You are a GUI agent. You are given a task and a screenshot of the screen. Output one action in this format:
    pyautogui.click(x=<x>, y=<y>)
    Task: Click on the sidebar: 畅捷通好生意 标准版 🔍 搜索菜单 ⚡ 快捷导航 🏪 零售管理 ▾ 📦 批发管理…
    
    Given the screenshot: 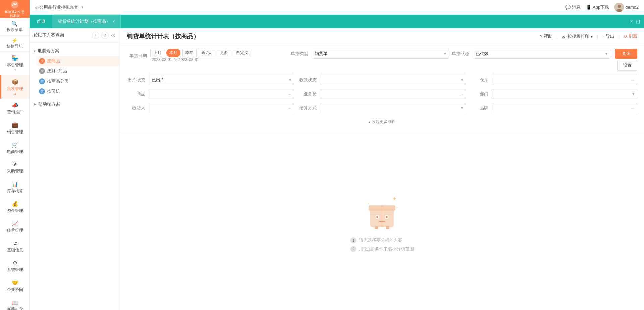 What is the action you would take?
    pyautogui.click(x=15, y=155)
    